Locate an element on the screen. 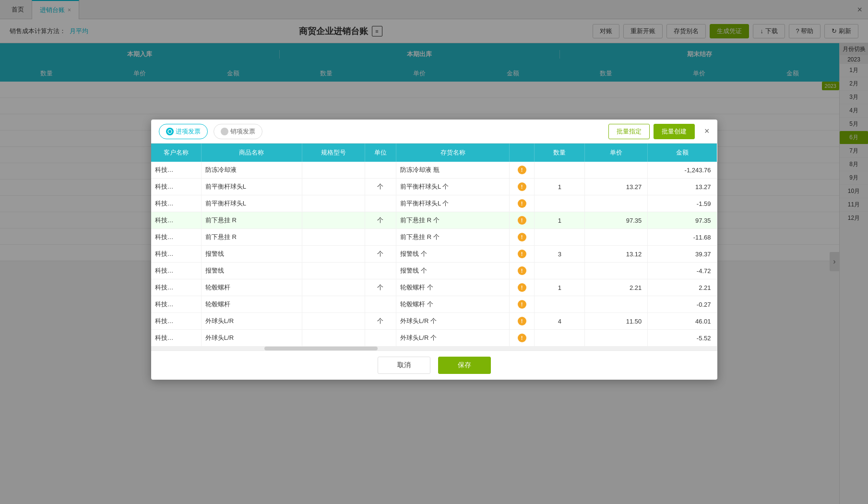 Image resolution: width=868 pixels, height=504 pixels. cancel-button: 取消 is located at coordinates (404, 365).